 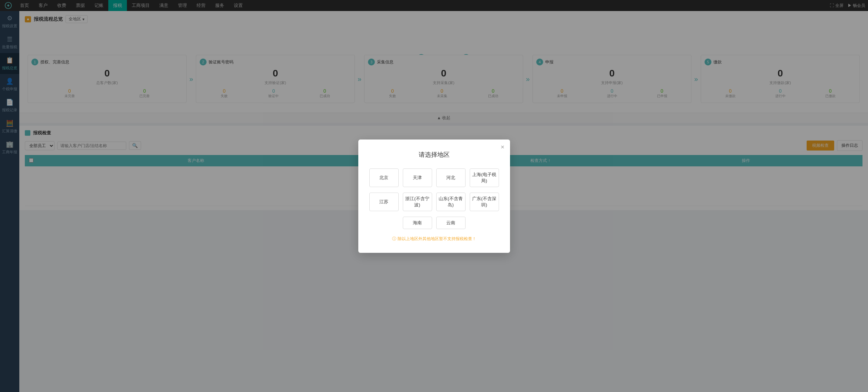 What do you see at coordinates (384, 178) in the screenshot?
I see `region-btn-beijing: 北京` at bounding box center [384, 178].